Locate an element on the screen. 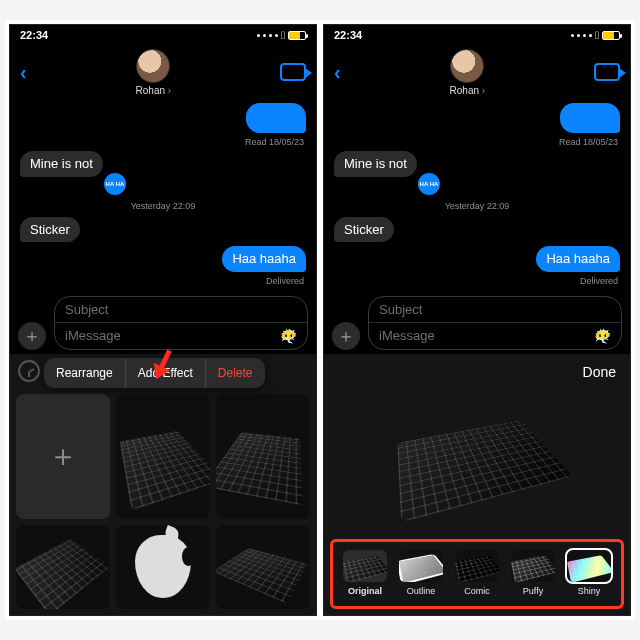 The height and width of the screenshot is (640, 640). effect-label: Shiny is located at coordinates (590, 591).